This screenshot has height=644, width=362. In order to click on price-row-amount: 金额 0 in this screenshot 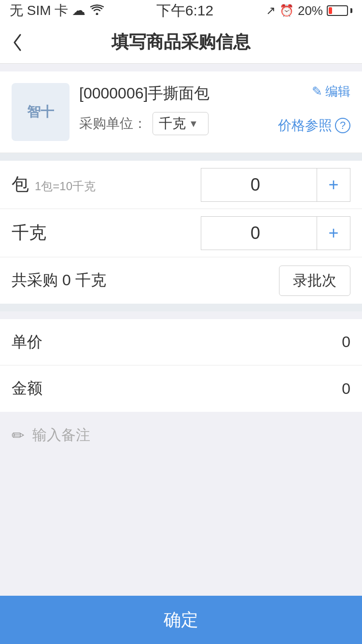, I will do `click(181, 389)`.